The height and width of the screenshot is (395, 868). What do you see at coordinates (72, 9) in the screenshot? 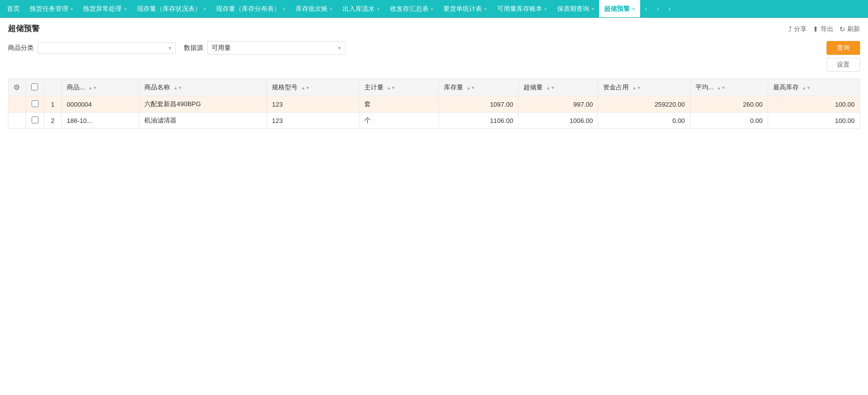
I see `close-icon-task: ×` at bounding box center [72, 9].